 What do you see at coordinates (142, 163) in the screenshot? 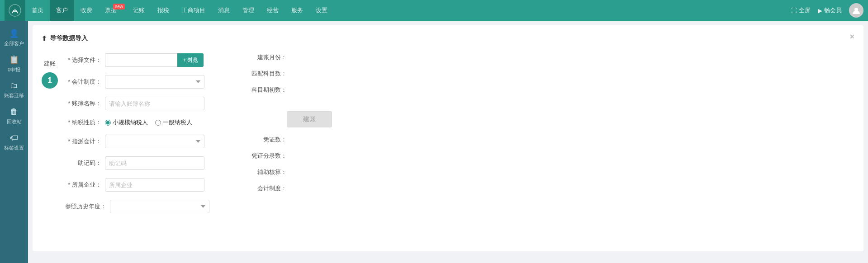
I see `form-row-assist: 助记码：` at bounding box center [142, 163].